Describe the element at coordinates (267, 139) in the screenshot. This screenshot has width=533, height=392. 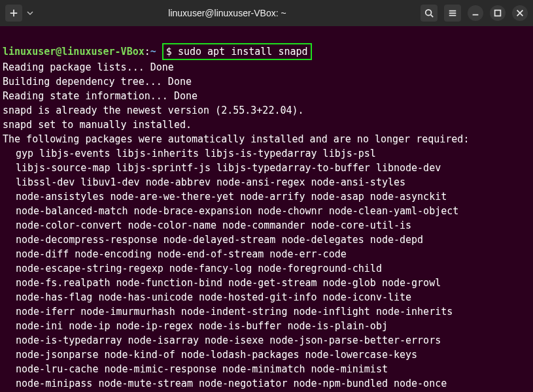
I see `output-line: The following packages were automaticall…` at that location.